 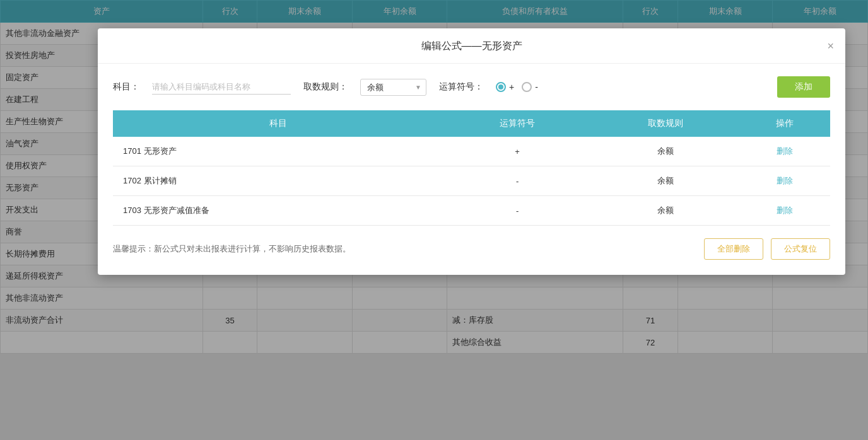 I want to click on modal-title: 编辑公式——无形资产, so click(x=472, y=47).